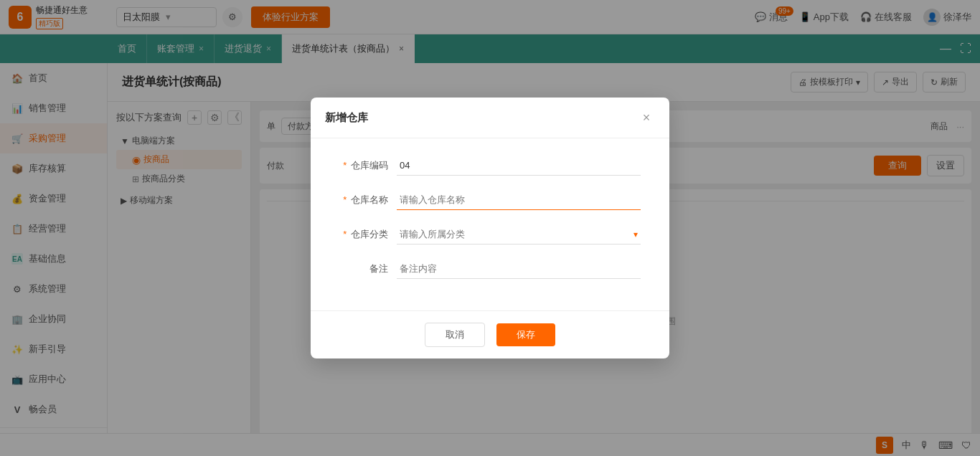  Describe the element at coordinates (368, 166) in the screenshot. I see `code-label: * 仓库编码` at that location.